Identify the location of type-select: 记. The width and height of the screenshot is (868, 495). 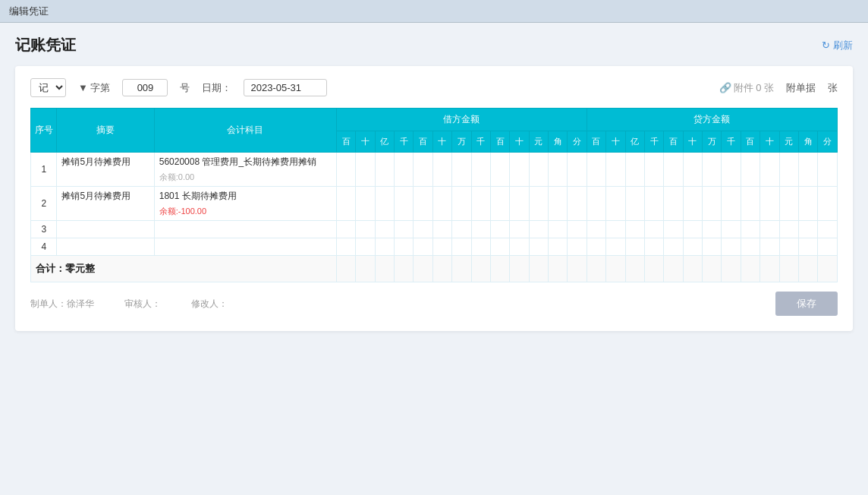
(49, 88).